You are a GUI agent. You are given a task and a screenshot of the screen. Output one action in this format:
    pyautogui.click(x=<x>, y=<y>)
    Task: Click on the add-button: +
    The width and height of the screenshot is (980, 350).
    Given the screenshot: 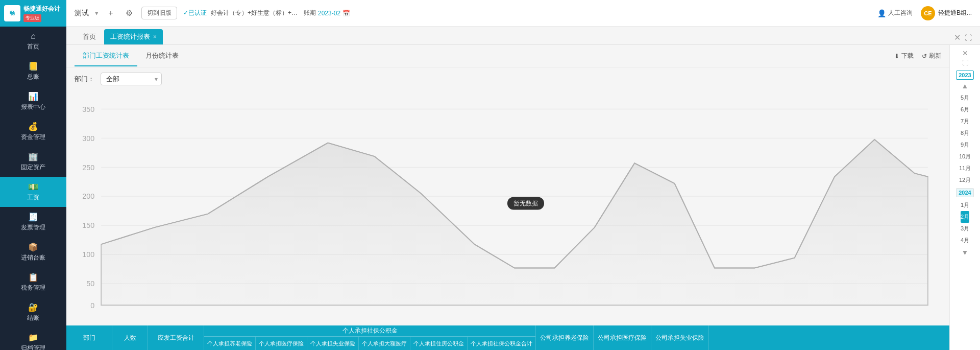 What is the action you would take?
    pyautogui.click(x=111, y=13)
    